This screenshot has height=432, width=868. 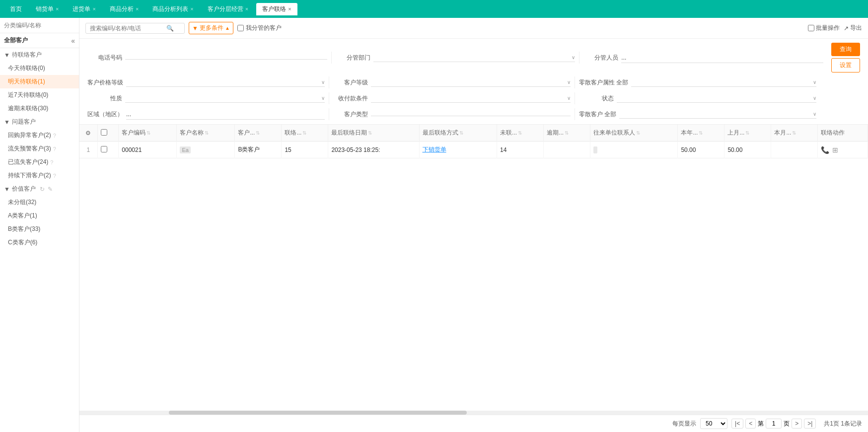 What do you see at coordinates (47, 9) in the screenshot?
I see `nav-sales: 销货单 ×` at bounding box center [47, 9].